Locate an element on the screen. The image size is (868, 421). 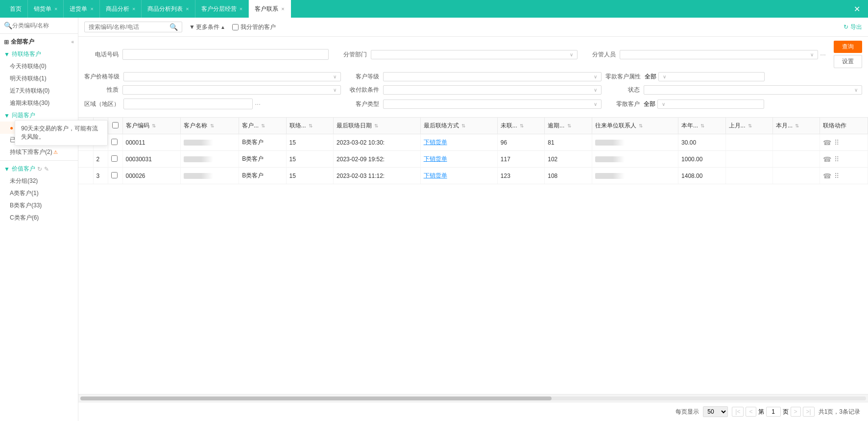
more-icon-1: ⠿ is located at coordinates (837, 143).